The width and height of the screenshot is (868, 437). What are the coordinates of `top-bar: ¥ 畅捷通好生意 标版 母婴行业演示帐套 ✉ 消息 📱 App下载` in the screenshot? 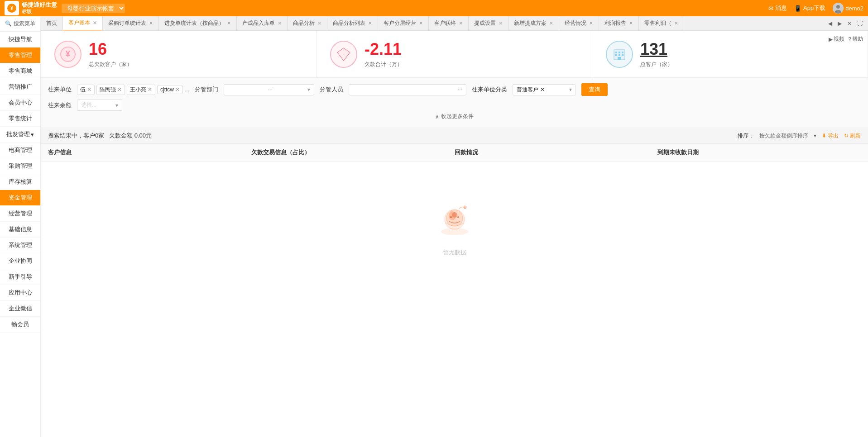 It's located at (434, 8).